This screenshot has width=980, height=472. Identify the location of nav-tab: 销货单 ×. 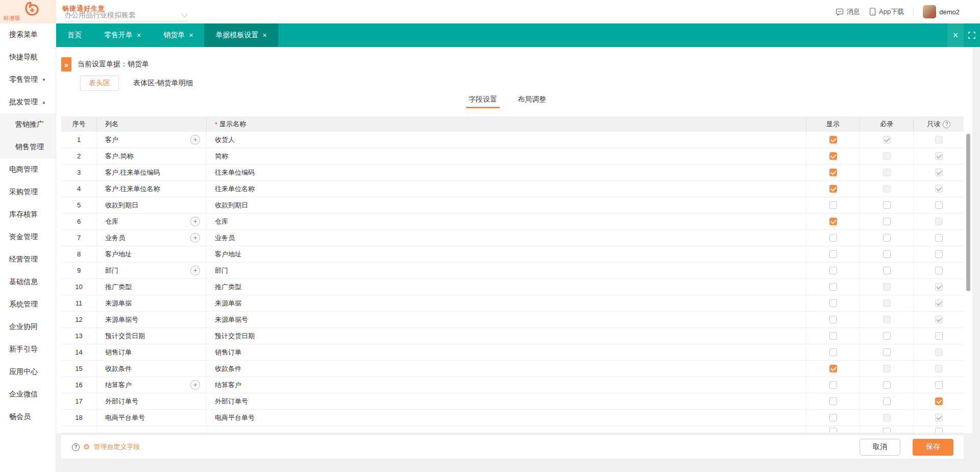
(178, 35).